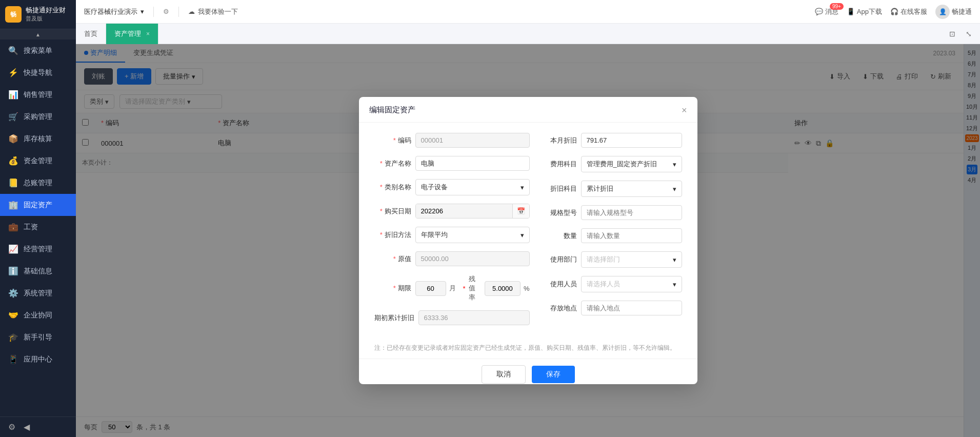  I want to click on tab-home-label: 首页, so click(91, 34).